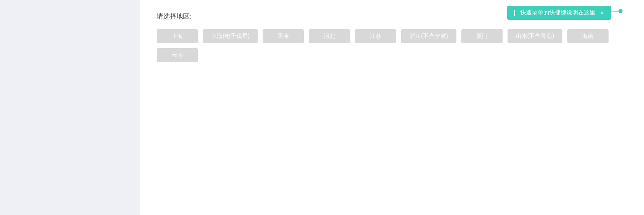 The width and height of the screenshot is (644, 215). I want to click on tooltip-close-button: ×, so click(602, 13).